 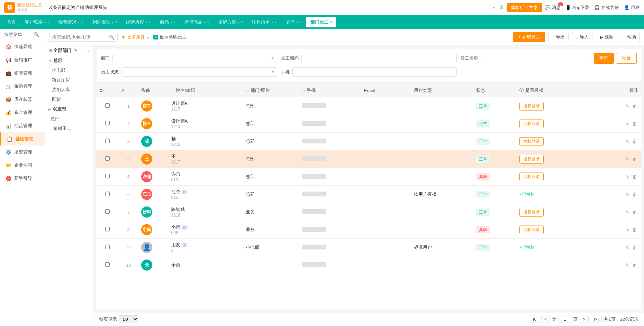 I want to click on sidebar-item-inventory: 📦 库存核算, so click(x=22, y=99).